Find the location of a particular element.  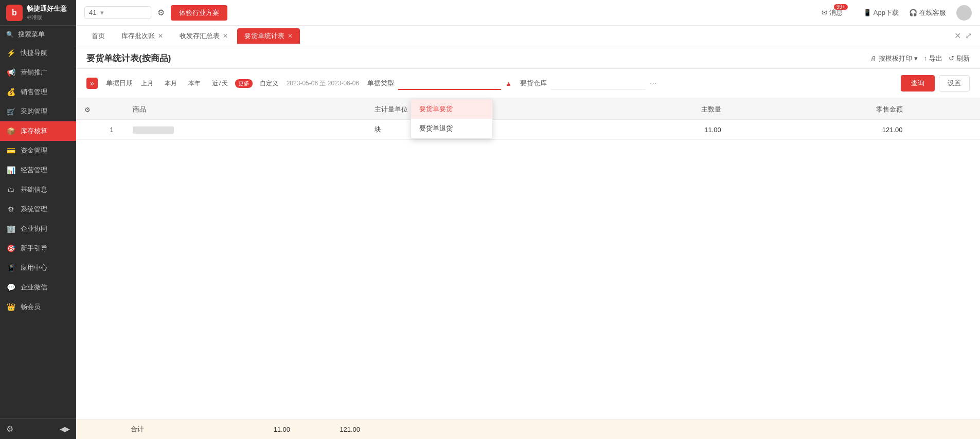

filter-settings-btn: 设置 is located at coordinates (954, 83).